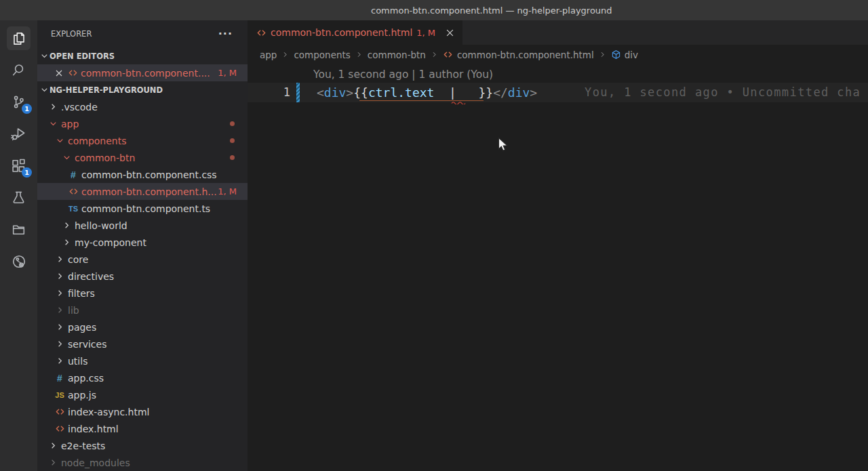  I want to click on activity-git-graph-icon, so click(19, 262).